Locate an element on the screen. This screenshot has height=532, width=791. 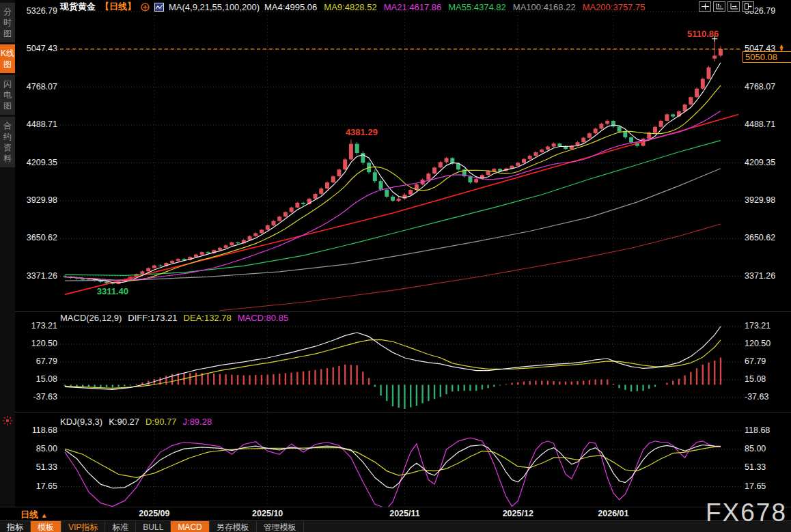
macd-pane-header: MACD(26,12,9) DIFF:173.21DEA:132.78MACD:… is located at coordinates (174, 318).